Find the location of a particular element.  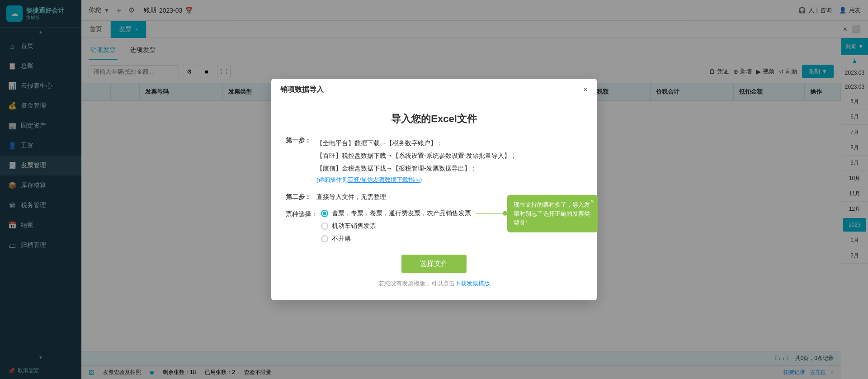

radio1-label-row: 普票，专票，卷票，通行费发票，农产品销售发票 is located at coordinates (396, 213).